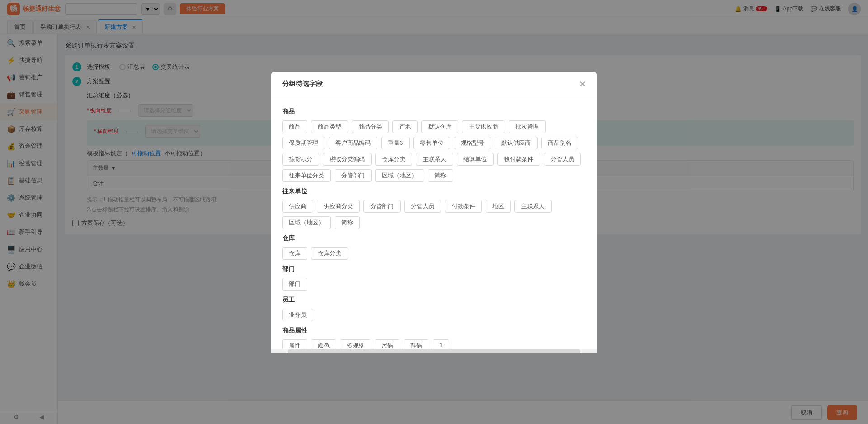  I want to click on tag-size: 尺码, so click(387, 344).